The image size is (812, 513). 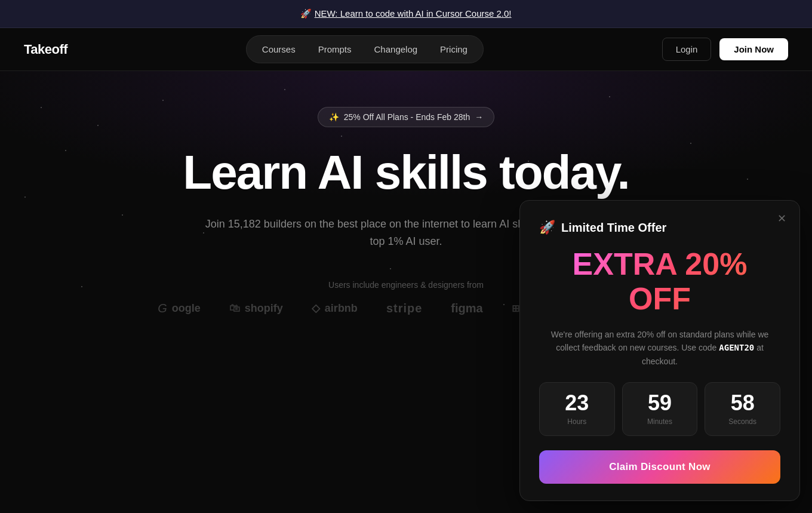 I want to click on hero-title: Learn AI skills today., so click(x=406, y=173).